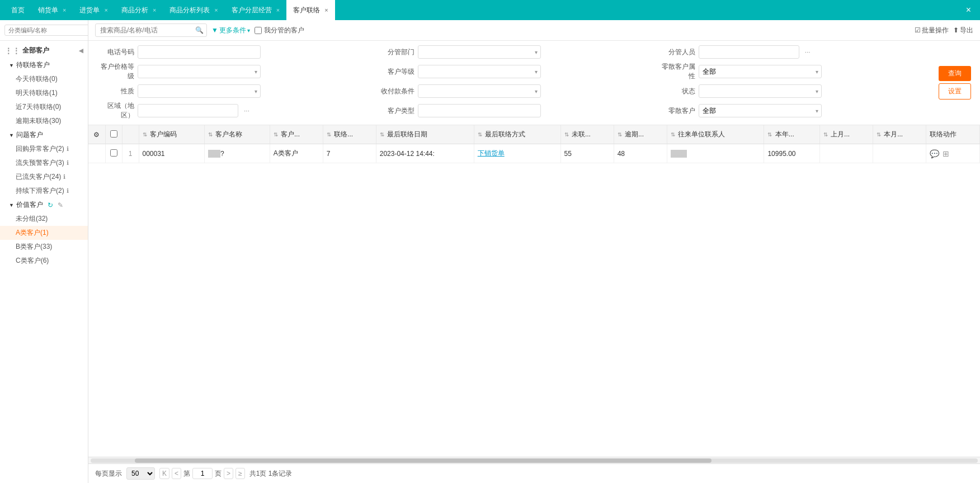  Describe the element at coordinates (760, 111) in the screenshot. I see `retail-select: 全部` at that location.